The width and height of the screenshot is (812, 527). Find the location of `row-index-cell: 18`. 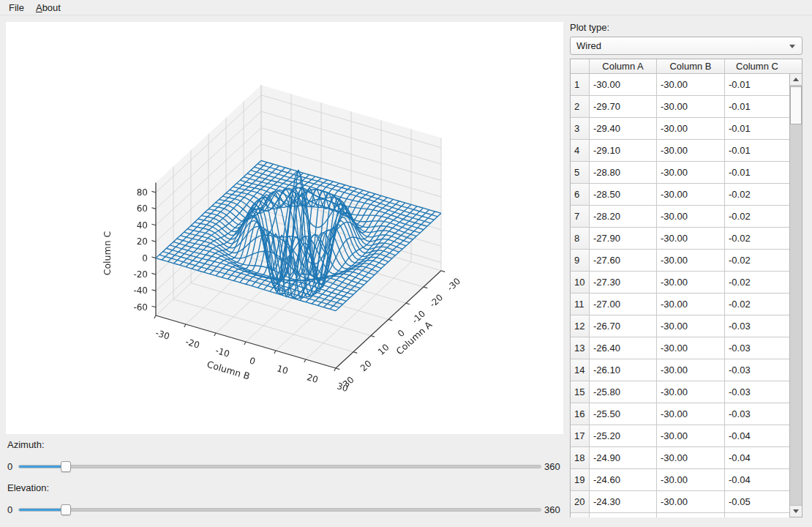

row-index-cell: 18 is located at coordinates (580, 458).